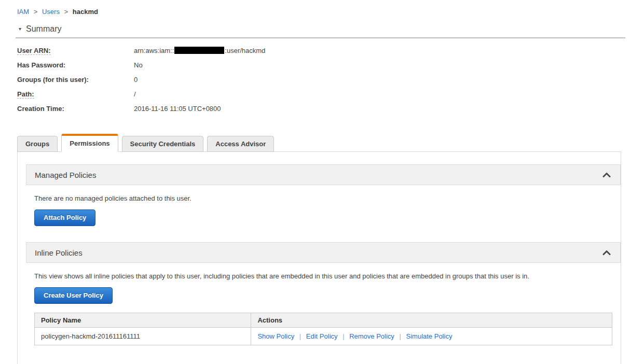 This screenshot has height=364, width=630. Describe the element at coordinates (324, 11) in the screenshot. I see `breadcrumb: IAM > Users > hackmd` at that location.